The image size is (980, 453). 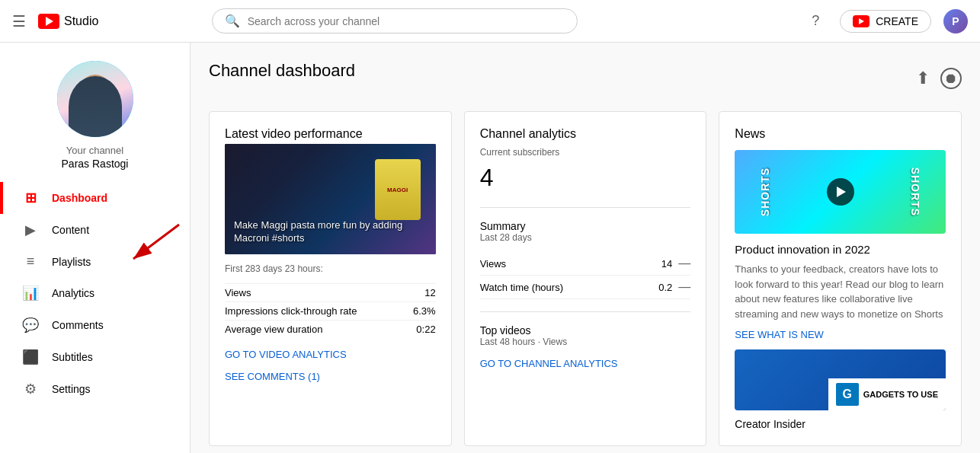 What do you see at coordinates (585, 336) in the screenshot?
I see `top-videos-section: Top videos Last 48 hours · Views` at bounding box center [585, 336].